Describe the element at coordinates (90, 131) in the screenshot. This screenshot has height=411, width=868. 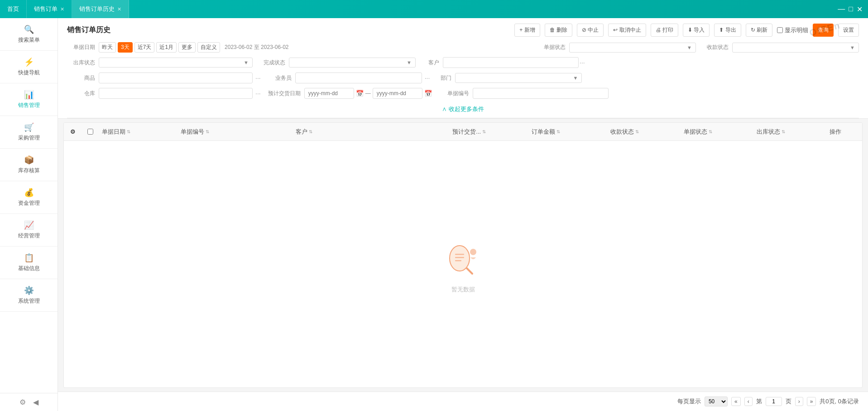
I see `th-checkbox` at that location.